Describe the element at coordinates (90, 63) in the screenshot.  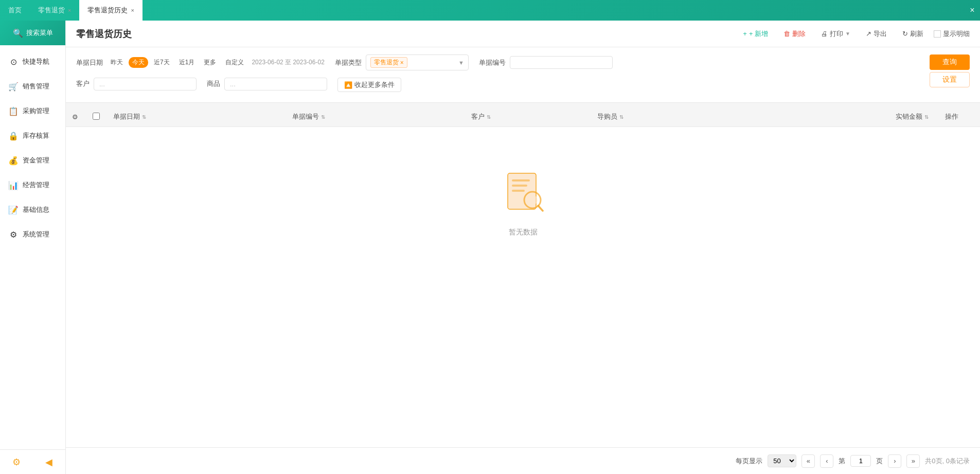
I see `date-filter-label: 单据日期` at that location.